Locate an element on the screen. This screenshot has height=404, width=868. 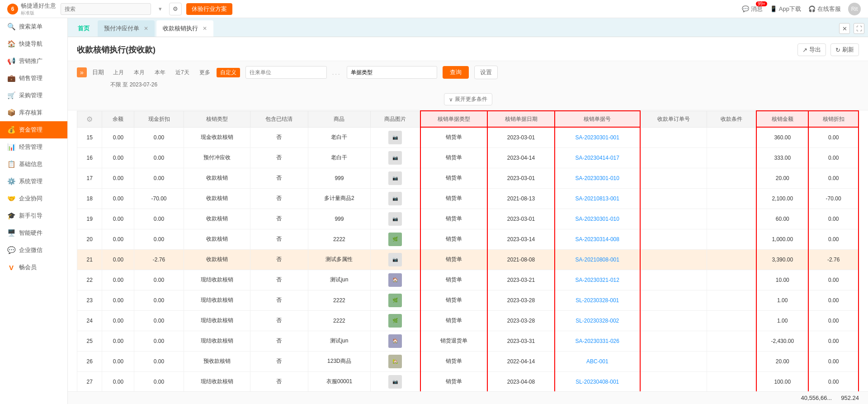
user-avatar: Rit is located at coordinates (854, 9).